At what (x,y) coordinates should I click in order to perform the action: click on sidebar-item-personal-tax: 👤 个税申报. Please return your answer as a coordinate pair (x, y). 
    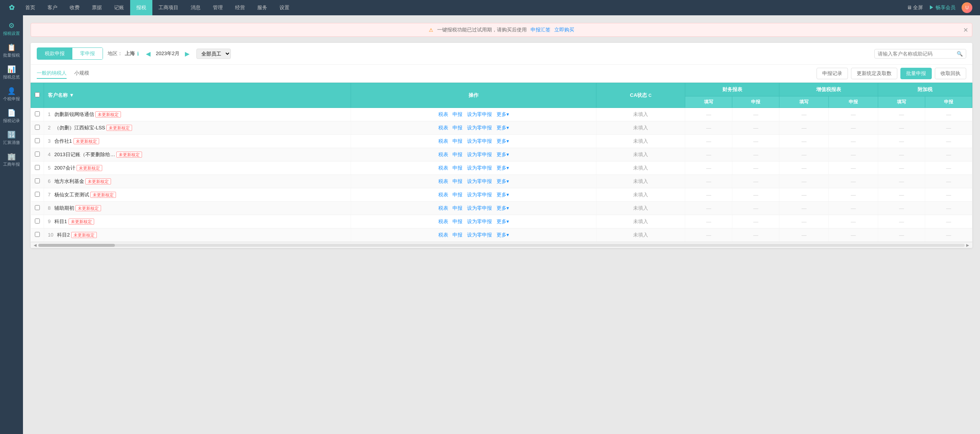
    Looking at the image, I should click on (11, 95).